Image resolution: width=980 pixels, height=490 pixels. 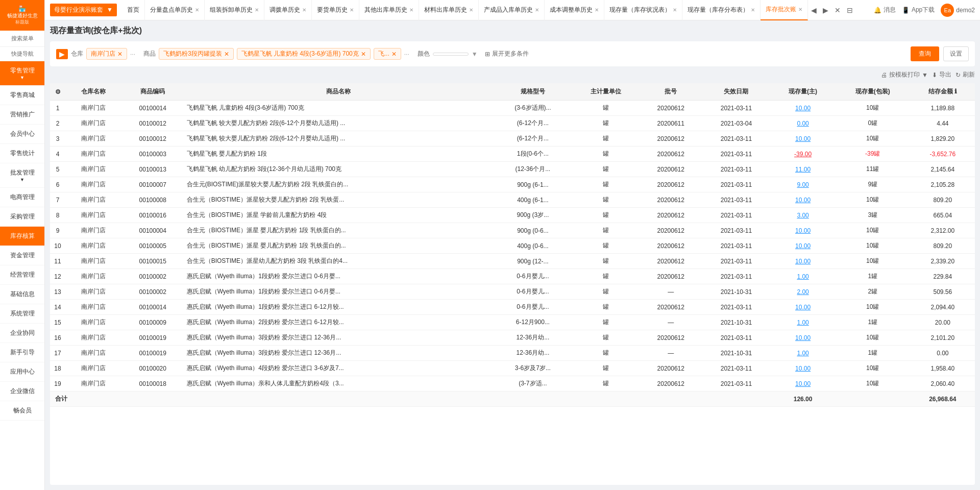 What do you see at coordinates (62, 54) in the screenshot?
I see `expand-arrow-btn: ▶` at bounding box center [62, 54].